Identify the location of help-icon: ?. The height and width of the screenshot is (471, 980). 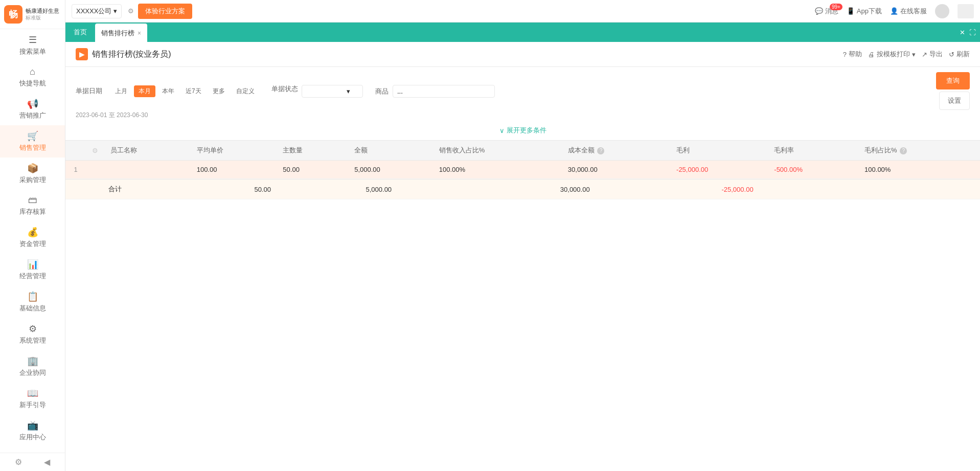
(845, 54).